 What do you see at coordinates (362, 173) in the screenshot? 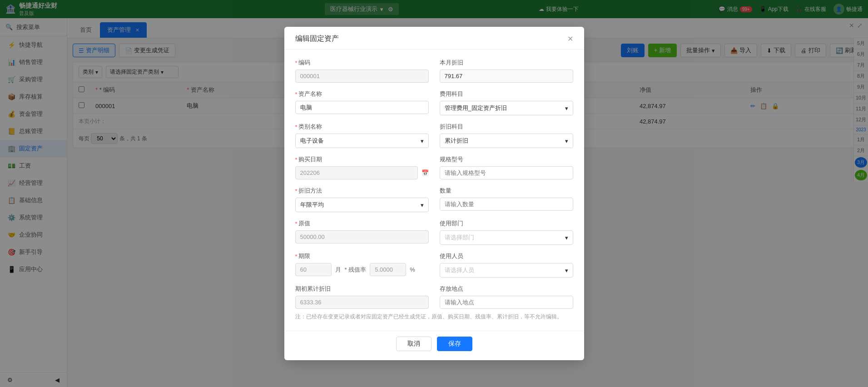
I see `purchase-date-row: 📅` at bounding box center [362, 173].